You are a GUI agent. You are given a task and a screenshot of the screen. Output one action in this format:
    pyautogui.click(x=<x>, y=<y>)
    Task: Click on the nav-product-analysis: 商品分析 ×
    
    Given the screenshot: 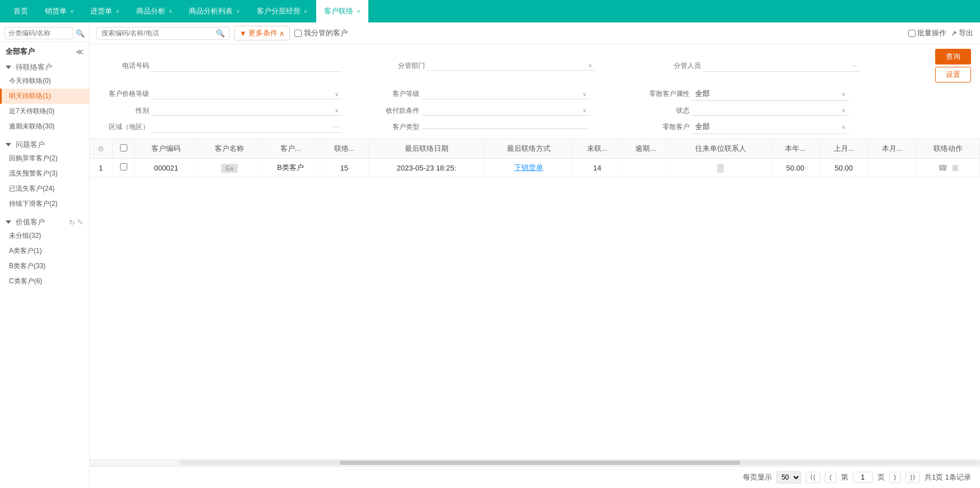 What is the action you would take?
    pyautogui.click(x=154, y=11)
    